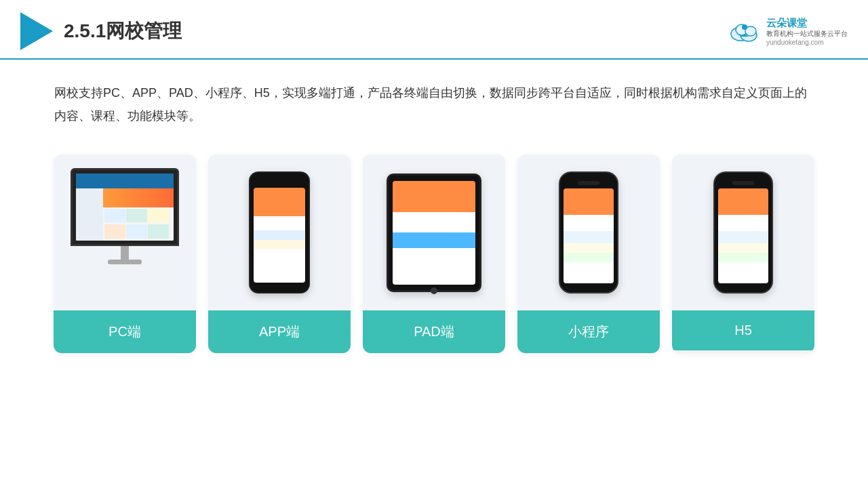 This screenshot has height=488, width=868. What do you see at coordinates (431, 104) in the screenshot?
I see `description-content: 网校支持PC、APP、PAD、小程序、H5，实现多端打通，产品各终端自由切换，数…` at bounding box center [431, 104].